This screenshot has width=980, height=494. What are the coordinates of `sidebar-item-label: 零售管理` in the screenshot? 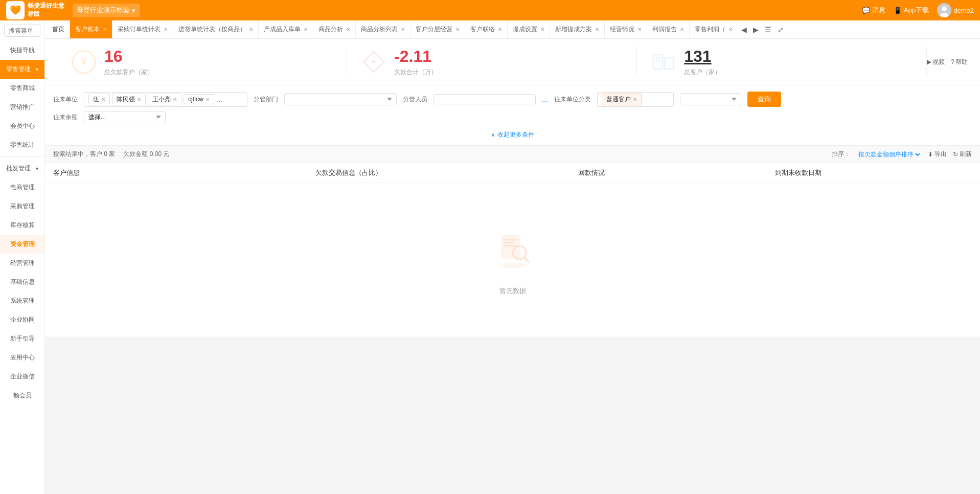 It's located at (18, 70).